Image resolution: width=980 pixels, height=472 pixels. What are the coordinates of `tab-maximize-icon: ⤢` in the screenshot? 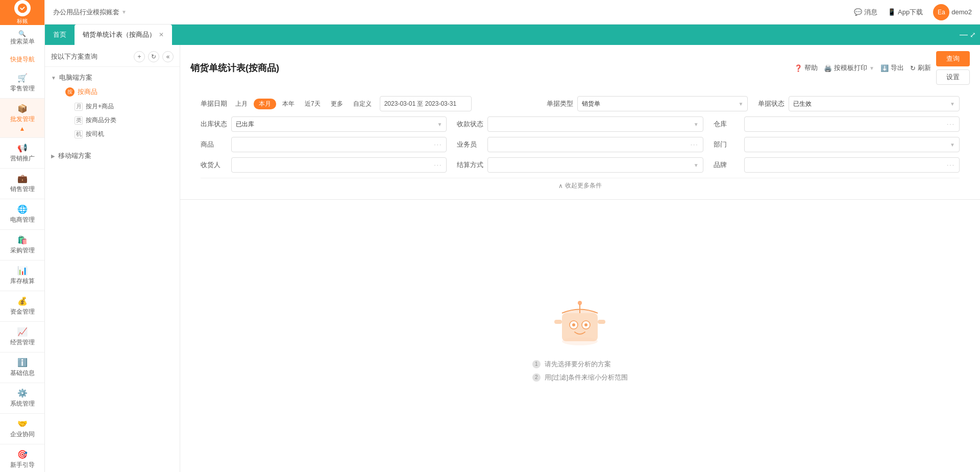 It's located at (973, 35).